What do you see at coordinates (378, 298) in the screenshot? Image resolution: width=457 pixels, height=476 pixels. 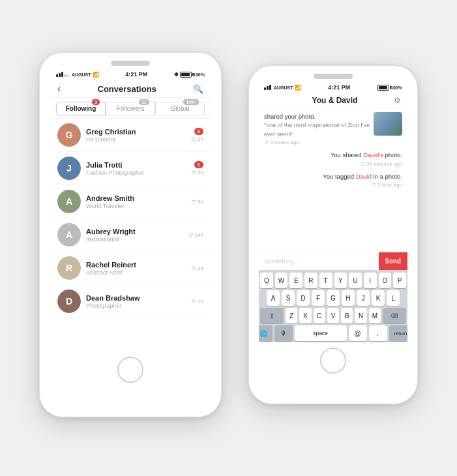 I see `key-K: K` at bounding box center [378, 298].